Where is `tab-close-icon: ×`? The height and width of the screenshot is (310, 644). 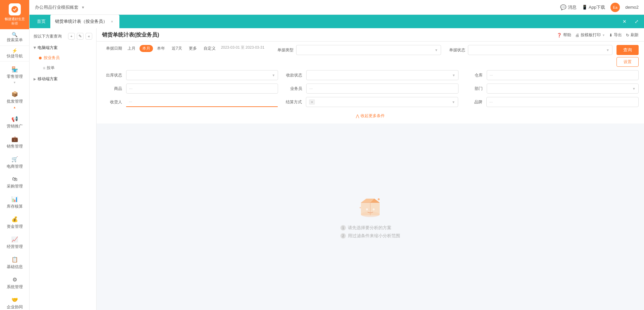 tab-close-icon: × is located at coordinates (112, 21).